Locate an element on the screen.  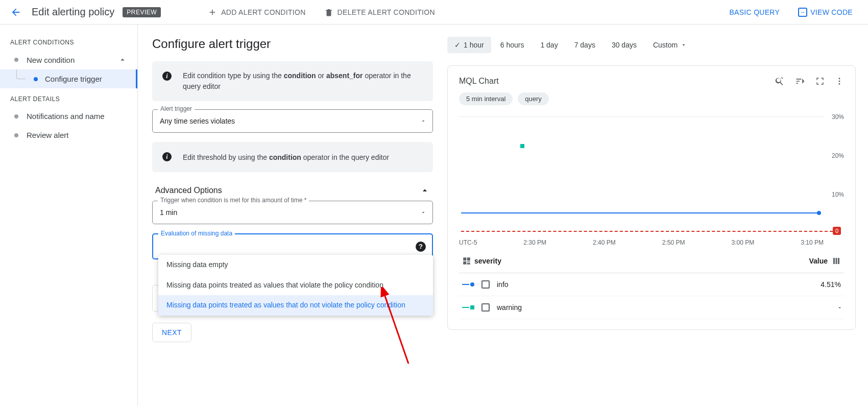
preview-chip: PREVIEW is located at coordinates (142, 12).